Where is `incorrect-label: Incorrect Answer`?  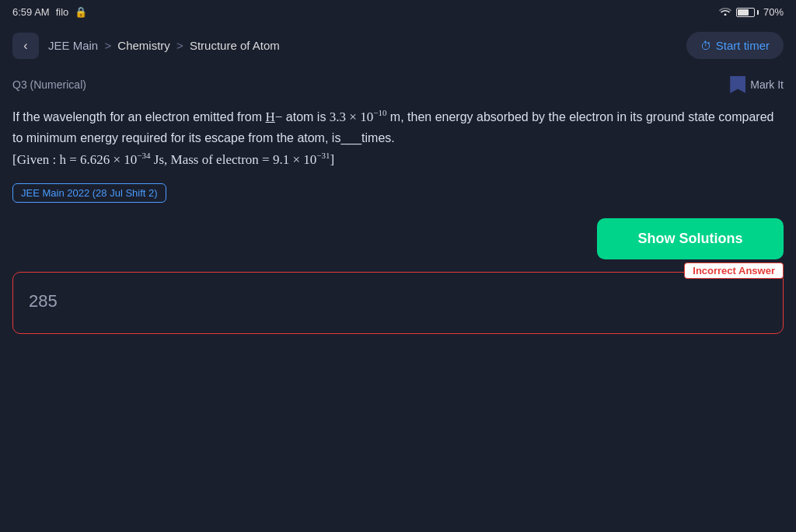
incorrect-label: Incorrect Answer is located at coordinates (734, 270).